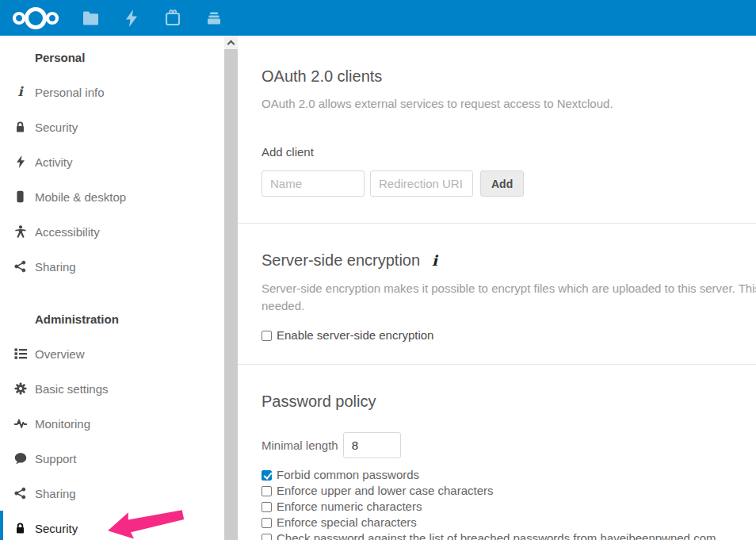 The width and height of the screenshot is (756, 540). I want to click on sidebar-item-sharing-admin: Sharing, so click(119, 493).